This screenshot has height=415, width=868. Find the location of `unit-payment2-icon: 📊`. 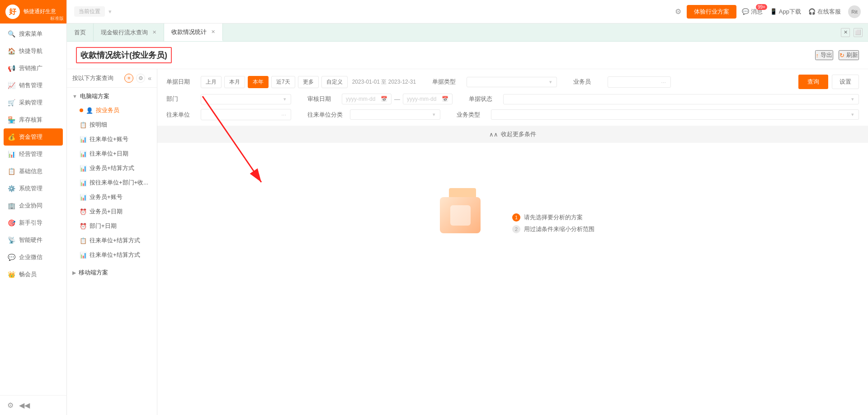

unit-payment2-icon: 📊 is located at coordinates (83, 255).